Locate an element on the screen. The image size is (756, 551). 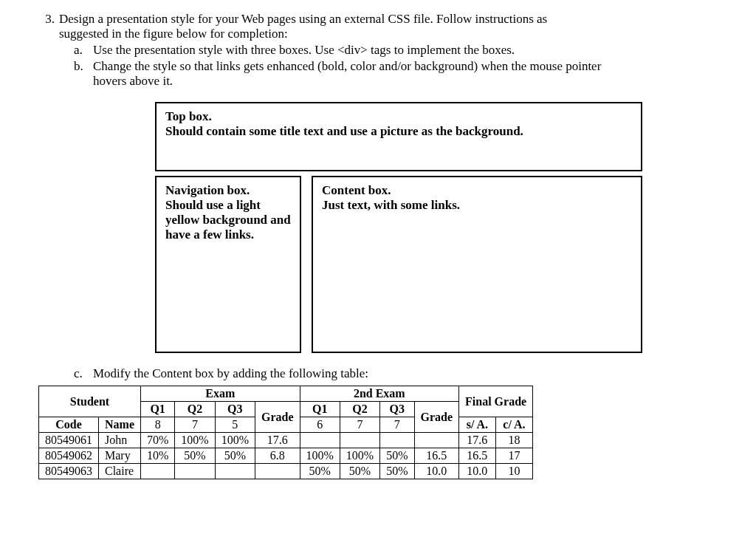
subitem-b-text-line1: Change the style so that links gets enha… is located at coordinates (347, 66).